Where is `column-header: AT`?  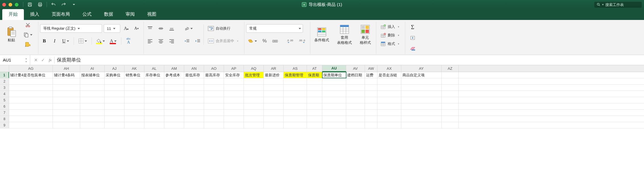 column-header: AT is located at coordinates (315, 68).